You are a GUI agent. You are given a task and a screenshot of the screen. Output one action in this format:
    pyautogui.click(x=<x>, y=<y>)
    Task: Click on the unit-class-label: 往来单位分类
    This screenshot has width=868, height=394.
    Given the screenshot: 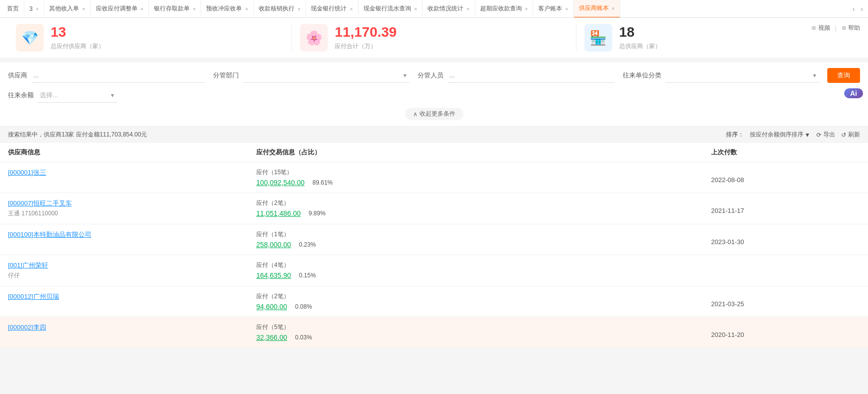 What is the action you would take?
    pyautogui.click(x=642, y=75)
    